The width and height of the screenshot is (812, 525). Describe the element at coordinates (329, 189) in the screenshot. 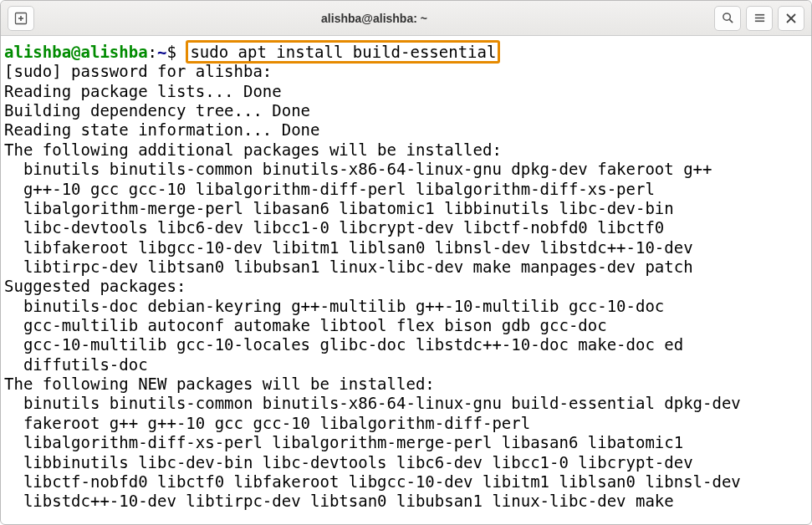

I see `output-line: g++-10 gcc gcc-10 libalgorithm-diff-perl…` at that location.